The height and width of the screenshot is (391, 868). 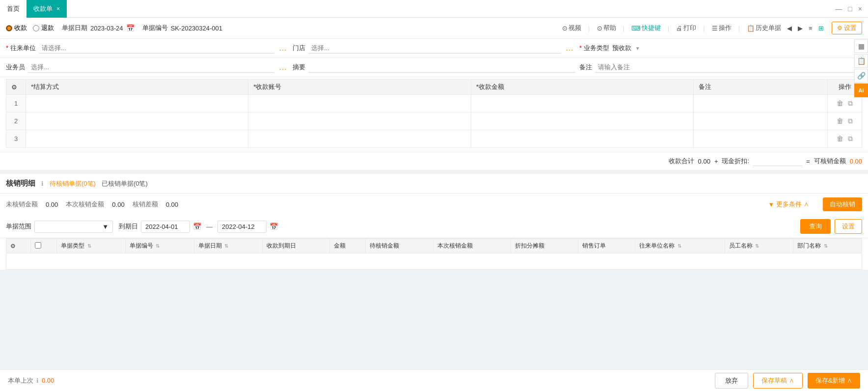 I want to click on close-tab-icon: ×, so click(x=58, y=9).